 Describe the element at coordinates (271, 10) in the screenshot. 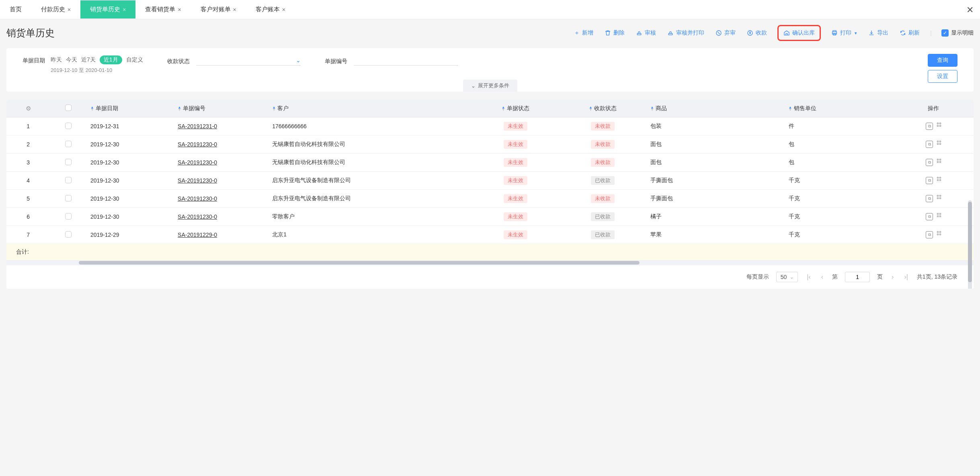

I see `tab-ledger: 客户账本×` at that location.